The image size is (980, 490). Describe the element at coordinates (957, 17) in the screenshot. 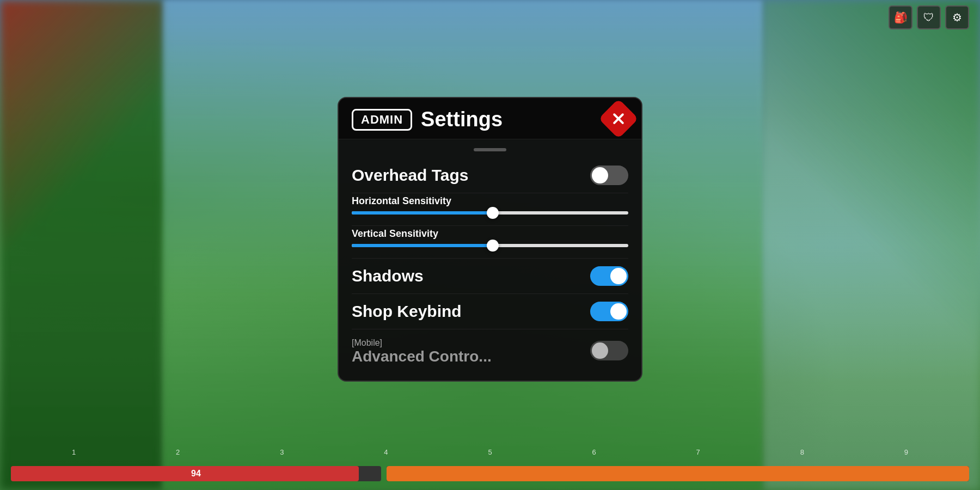

I see `gear-icon: ⚙` at that location.